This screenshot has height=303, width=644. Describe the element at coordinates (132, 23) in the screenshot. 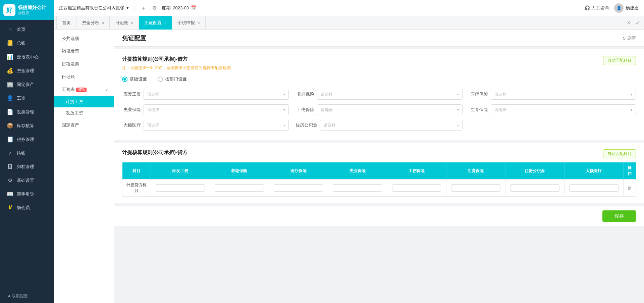

I see `tab-journal-close: ×` at that location.